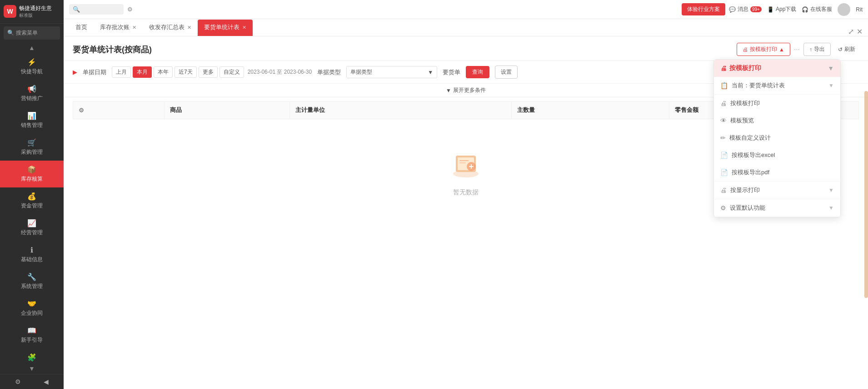  I want to click on scroll-up-btn: ▲, so click(32, 48).